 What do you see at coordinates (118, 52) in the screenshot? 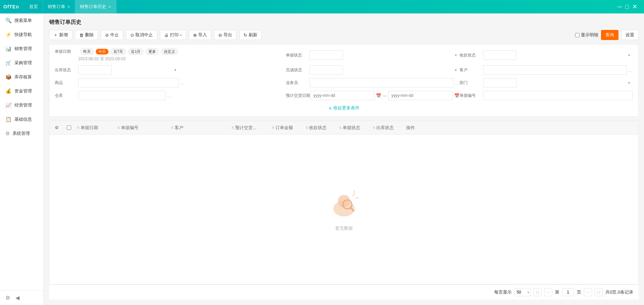
I see `date-7days: 近7天` at bounding box center [118, 52].